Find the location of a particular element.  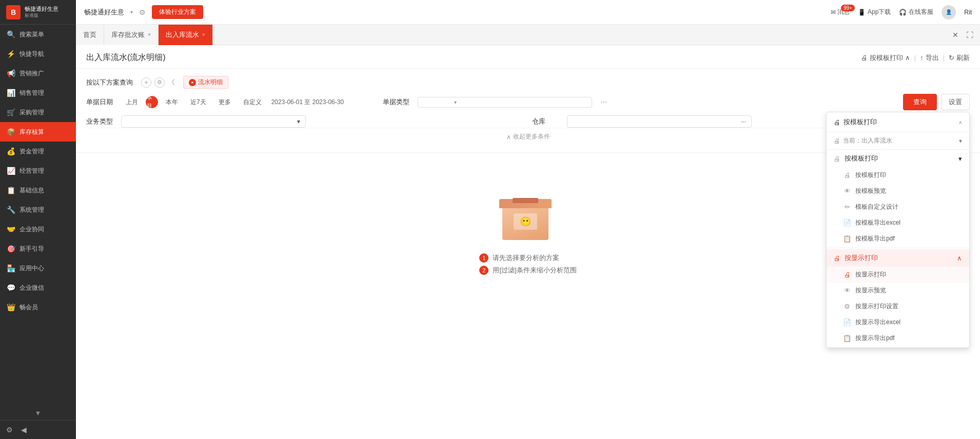

top-header: 畅捷通好生意 ▾ ⚙ 体验行业方案 ✉ 消息 99+ 📱 App下载 🎧 is located at coordinates (528, 12).